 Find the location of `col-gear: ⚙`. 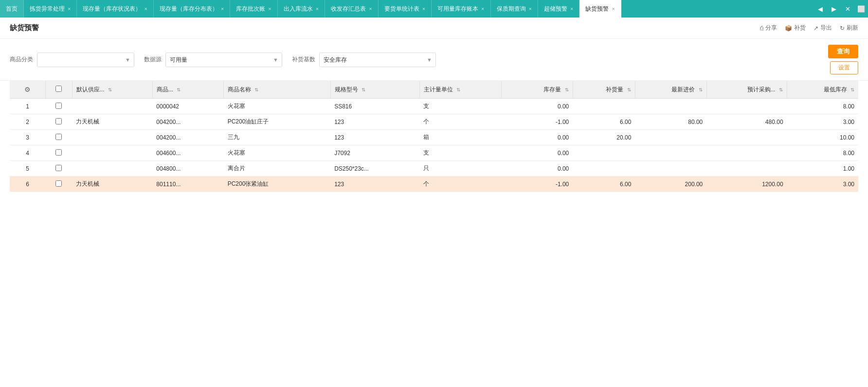

col-gear: ⚙ is located at coordinates (27, 89).